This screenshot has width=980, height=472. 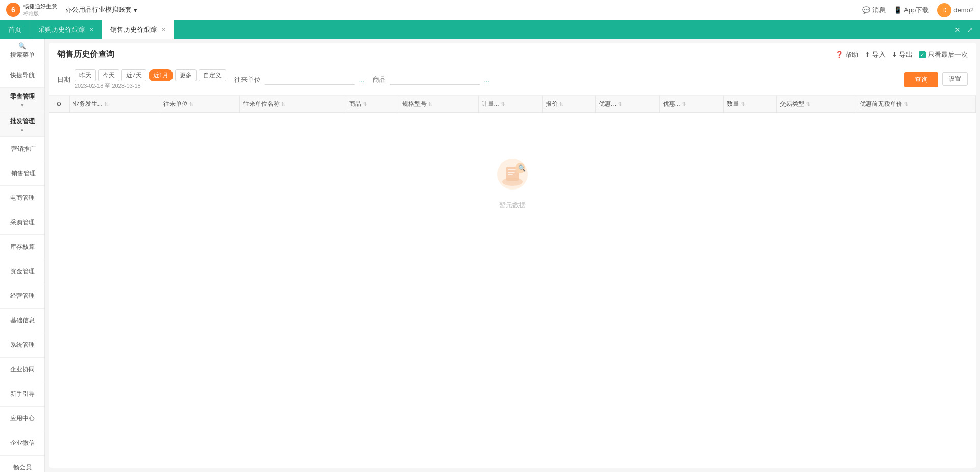 I want to click on logo-icon: 6, so click(x=13, y=10).